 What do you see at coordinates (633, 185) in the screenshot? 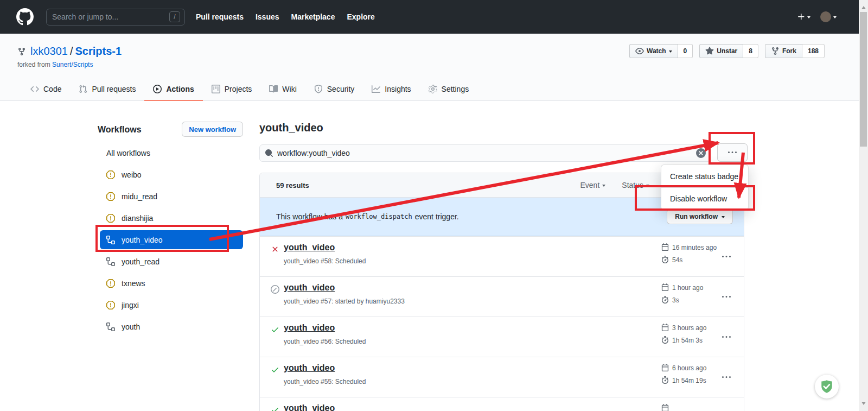
I see `status-filter-label: Status` at bounding box center [633, 185].